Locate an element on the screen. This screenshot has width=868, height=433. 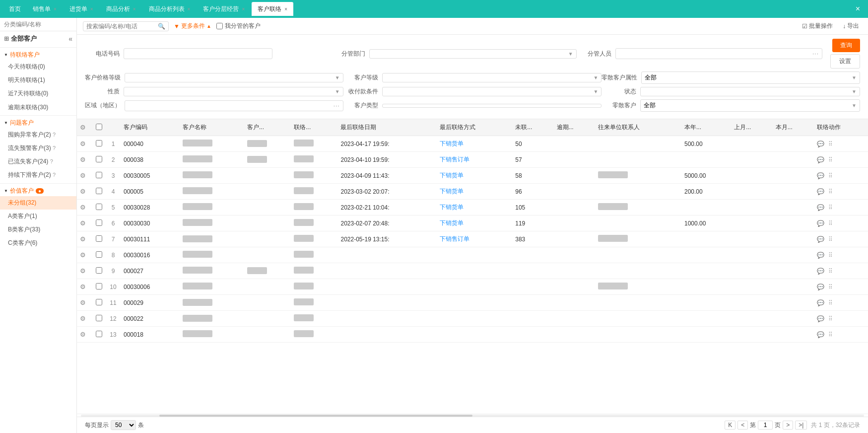
tab-product-analysis: 商品分析 × is located at coordinates (121, 9).